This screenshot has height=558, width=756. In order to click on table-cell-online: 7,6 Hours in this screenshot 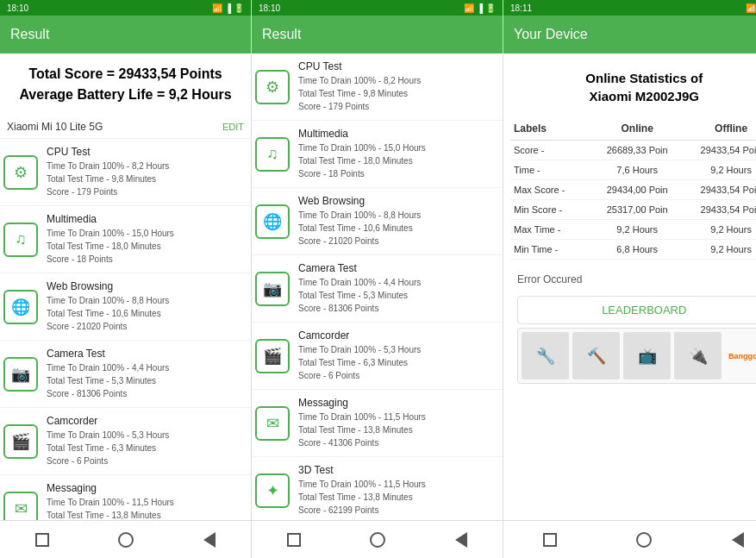, I will do `click(638, 171)`.